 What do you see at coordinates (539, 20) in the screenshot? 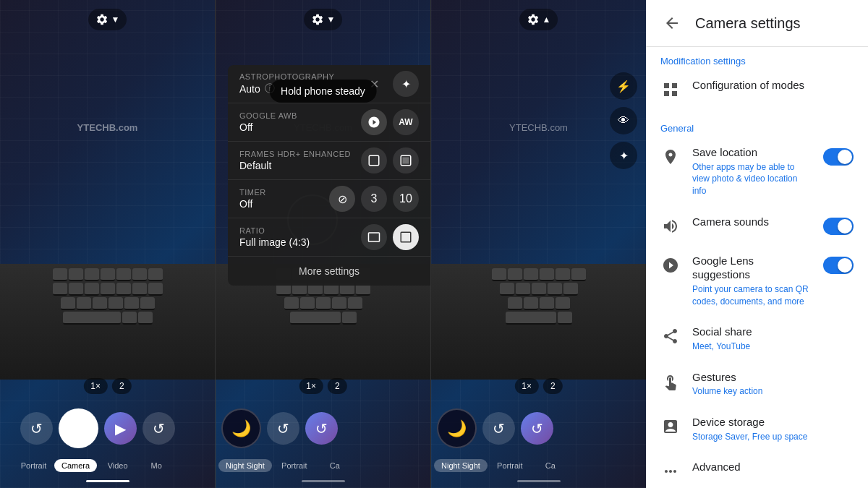
I see `settings-btn-3: ▲` at bounding box center [539, 20].